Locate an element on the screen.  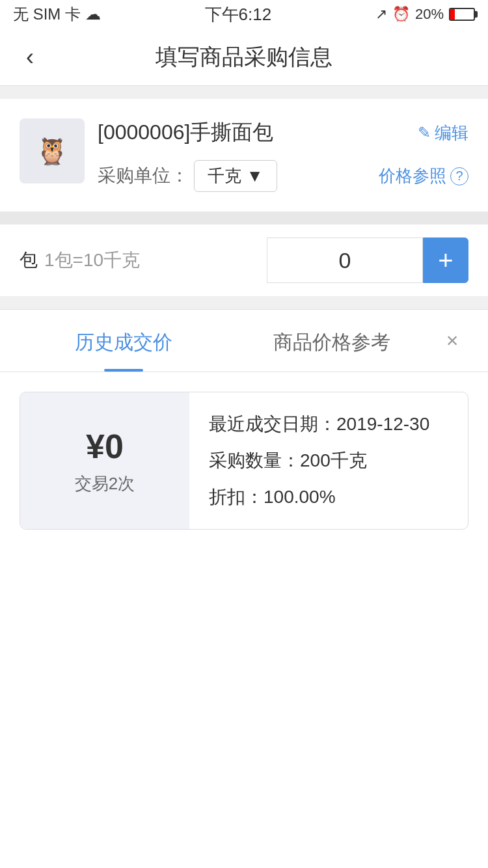
nav-bar: ‹ 填写商品采购信息 is located at coordinates (244, 57).